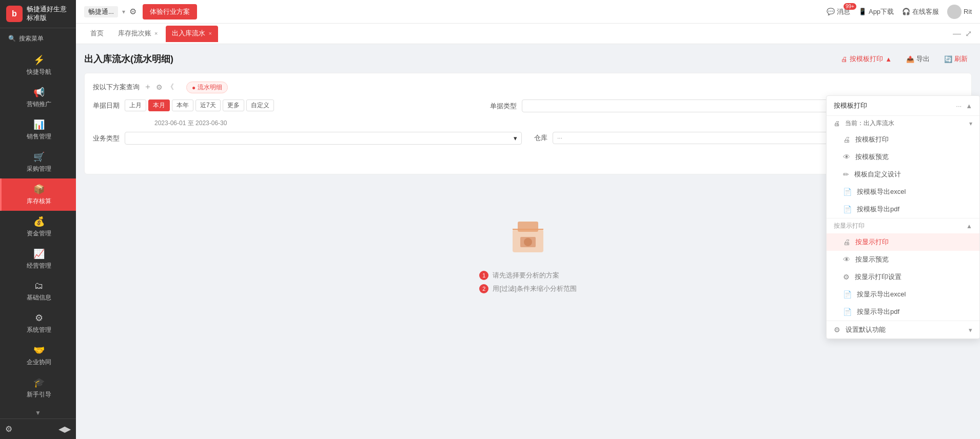  I want to click on dropdown-default-func: ⚙ 设置默认功能 ▾, so click(903, 329).